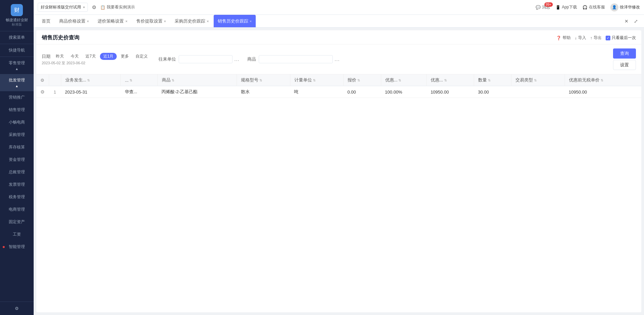 The height and width of the screenshot is (315, 644). I want to click on product-dots-btn: …, so click(337, 59).